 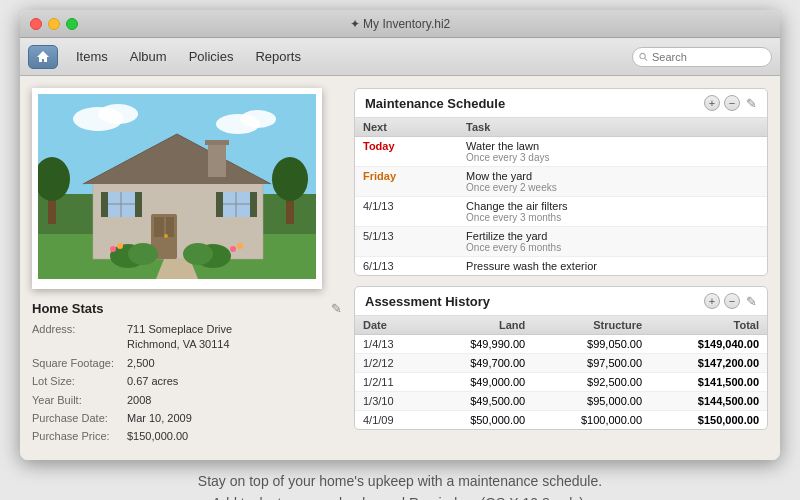 I want to click on task-main: Mow the yard, so click(x=612, y=176).